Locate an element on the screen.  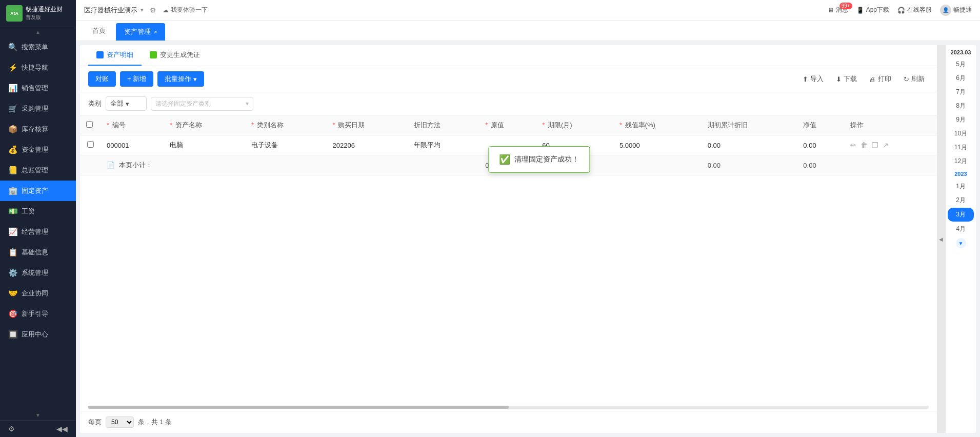
horizontal-scrollbar is located at coordinates (509, 407).